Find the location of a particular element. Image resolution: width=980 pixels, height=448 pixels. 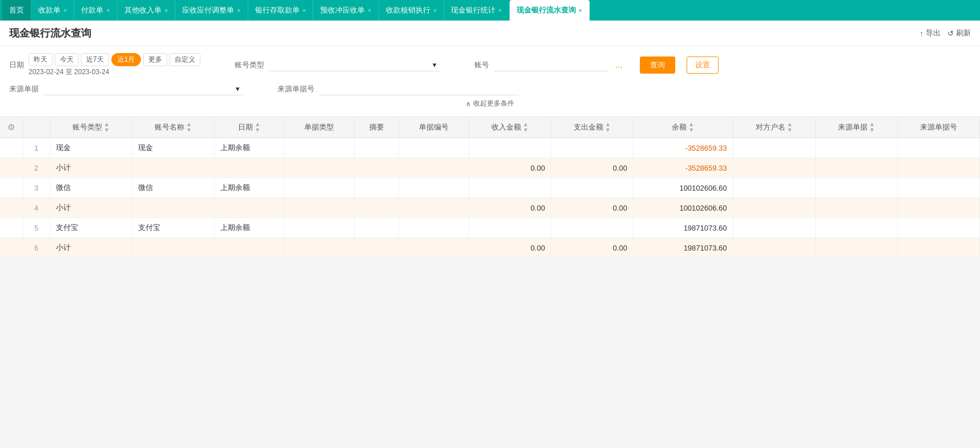

account-filter-group: 账号 ... is located at coordinates (548, 65).